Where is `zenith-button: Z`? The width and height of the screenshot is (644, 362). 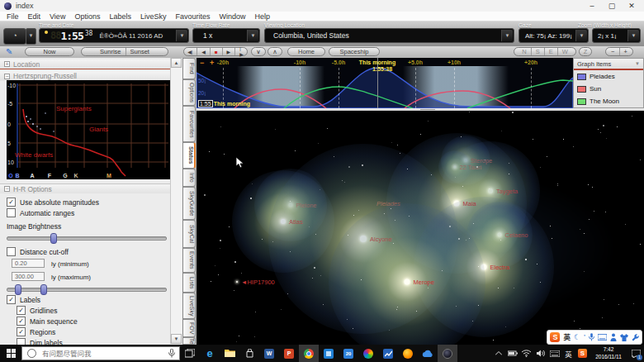
zenith-button: Z is located at coordinates (585, 51).